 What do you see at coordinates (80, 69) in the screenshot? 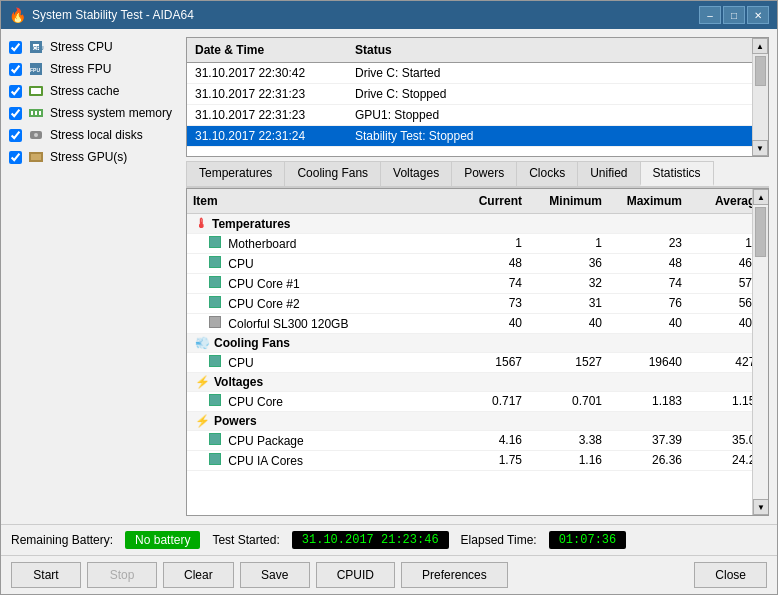
I see `checkbox-fpu-label: Stress FPU` at bounding box center [80, 69].